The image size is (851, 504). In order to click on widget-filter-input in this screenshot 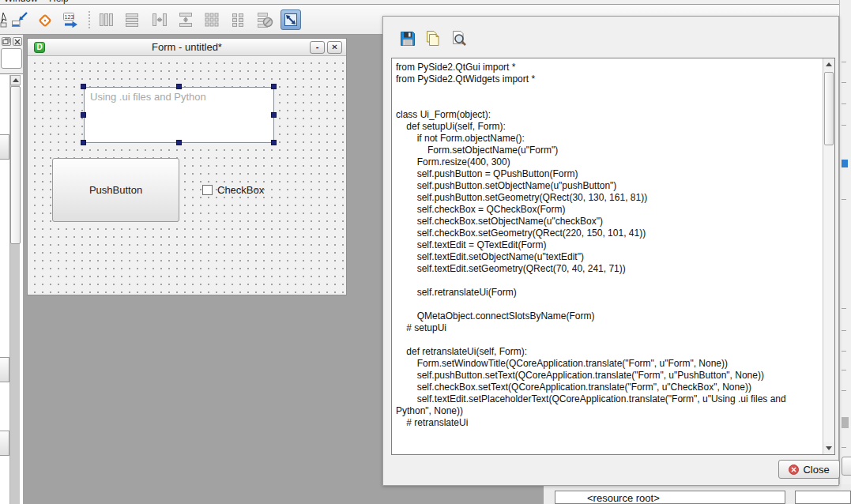, I will do `click(11, 58)`.